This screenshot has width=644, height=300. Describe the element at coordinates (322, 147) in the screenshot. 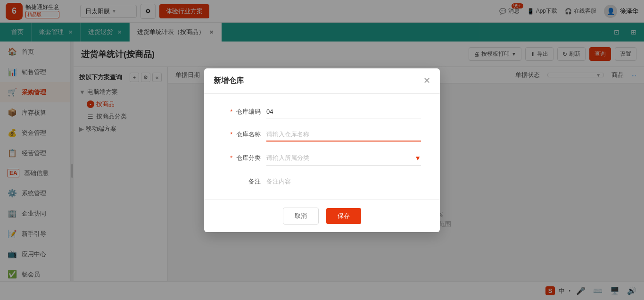

I see `modal-body: * 仓库编码 * 仓库名称 * 仓库分类 请输入` at that location.